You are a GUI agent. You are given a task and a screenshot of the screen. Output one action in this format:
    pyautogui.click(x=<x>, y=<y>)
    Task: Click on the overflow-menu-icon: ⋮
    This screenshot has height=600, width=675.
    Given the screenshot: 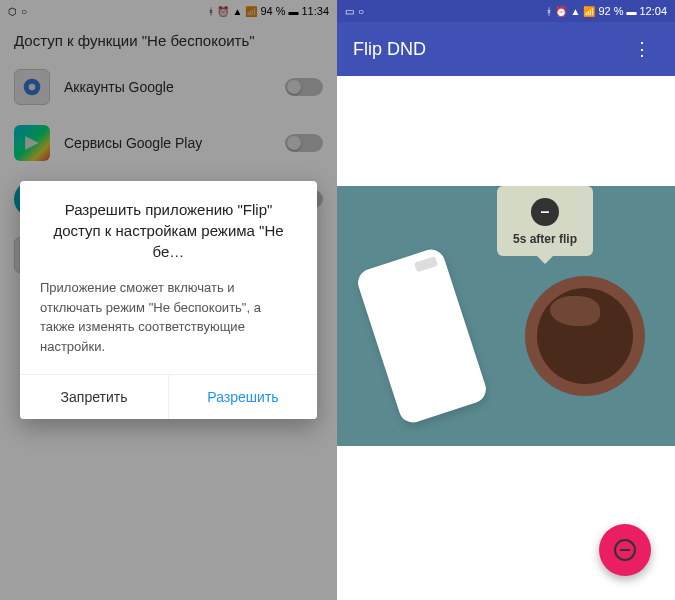 What is the action you would take?
    pyautogui.click(x=642, y=49)
    